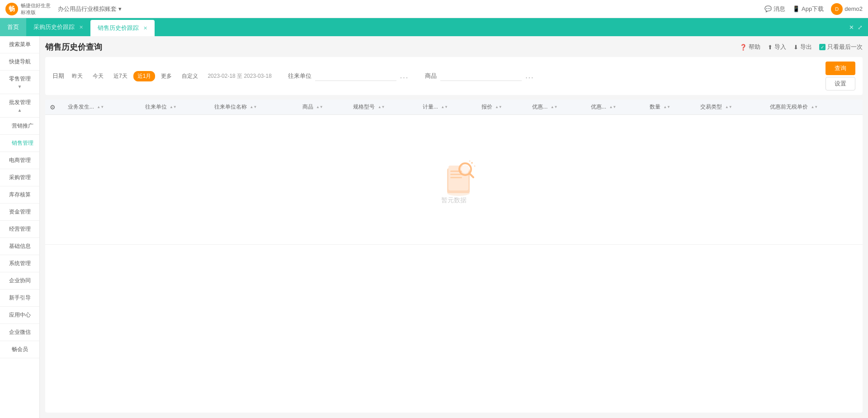  I want to click on partner-filter-dots: ..., so click(404, 76).